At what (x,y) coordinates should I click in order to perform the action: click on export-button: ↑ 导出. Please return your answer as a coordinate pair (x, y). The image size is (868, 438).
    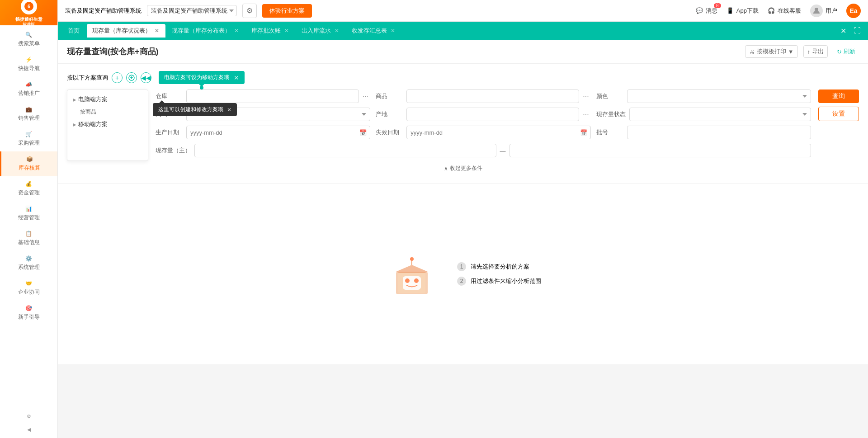
    Looking at the image, I should click on (816, 52).